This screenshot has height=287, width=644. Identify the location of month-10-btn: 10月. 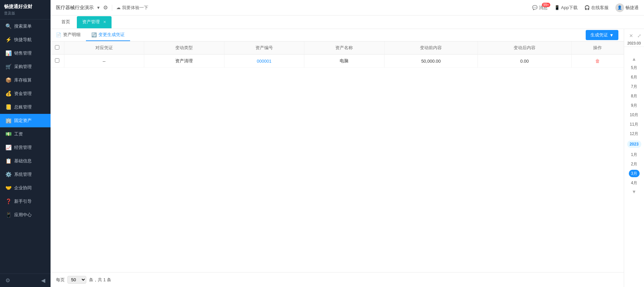
(634, 115).